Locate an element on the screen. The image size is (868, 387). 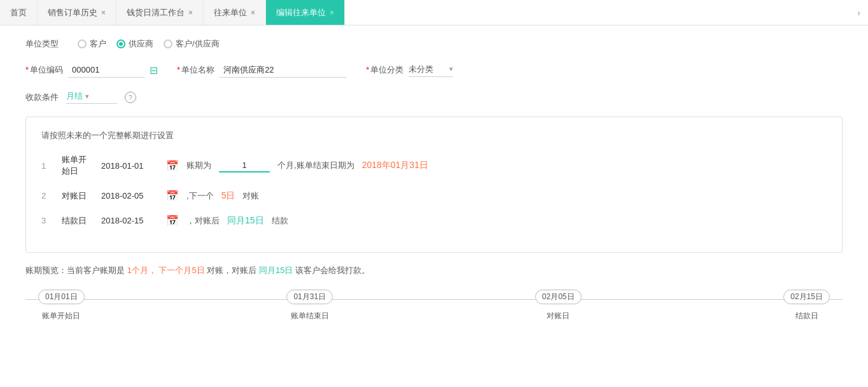
tab-home-label: 首页 is located at coordinates (18, 13).